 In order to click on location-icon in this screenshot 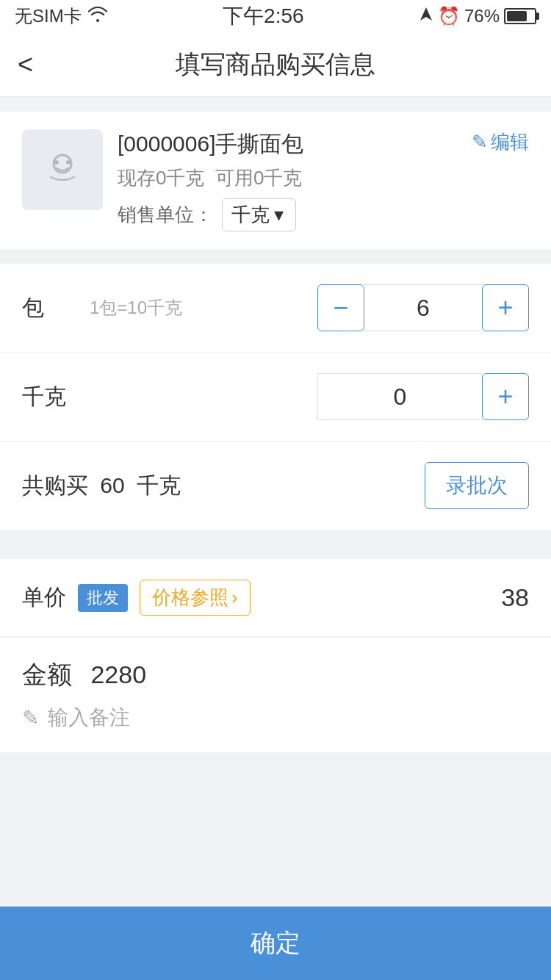, I will do `click(426, 16)`.